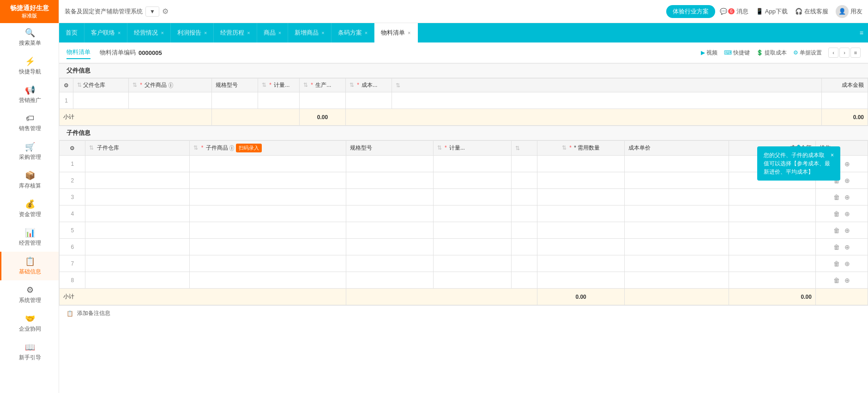  What do you see at coordinates (30, 123) in the screenshot?
I see `sidebar-item-sales: 🏷 销售管理` at bounding box center [30, 123].